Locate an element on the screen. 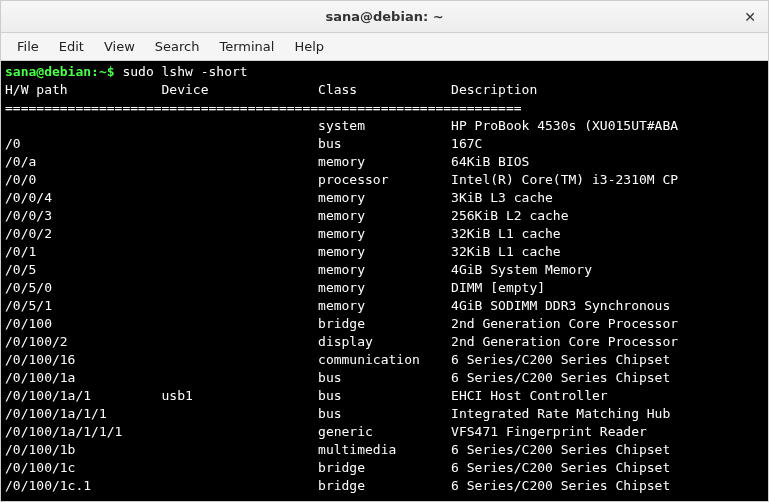 The height and width of the screenshot is (502, 769). table-row: /0/0/3 memory 256KiB L2 cache is located at coordinates (384, 216).